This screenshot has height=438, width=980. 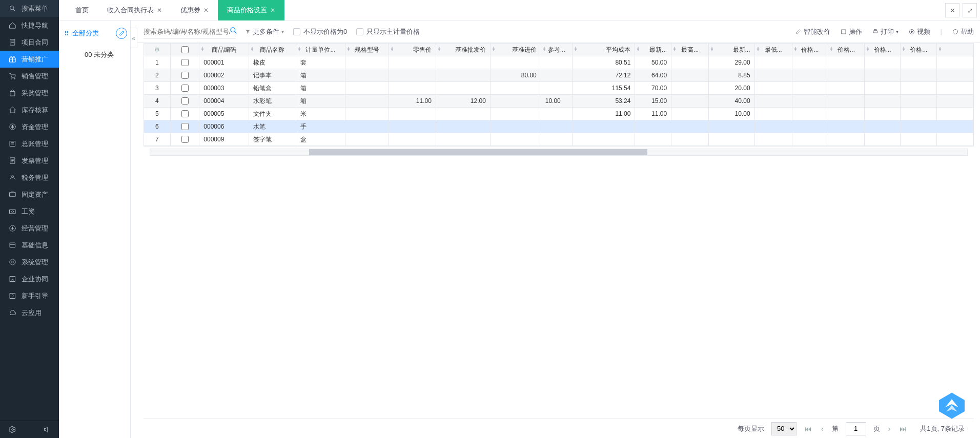 What do you see at coordinates (82, 10) in the screenshot?
I see `tab: 首页` at bounding box center [82, 10].